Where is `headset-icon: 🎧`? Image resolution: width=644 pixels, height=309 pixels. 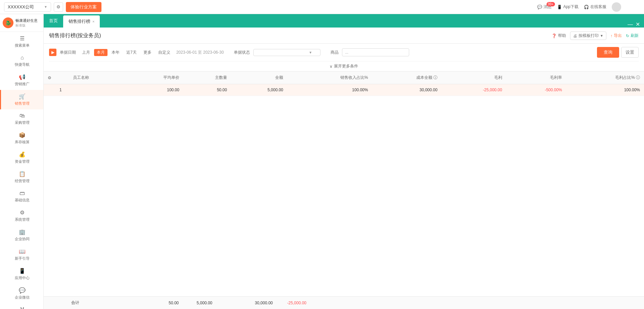 headset-icon: 🎧 is located at coordinates (587, 7).